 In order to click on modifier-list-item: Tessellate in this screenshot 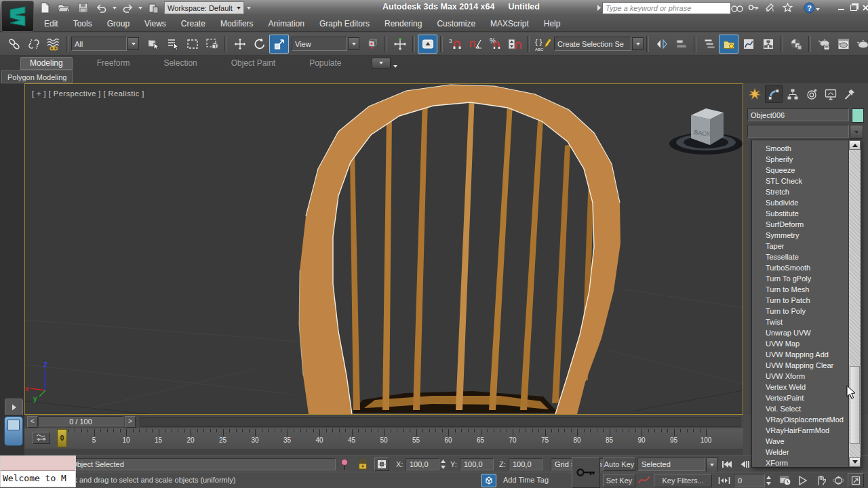, I will do `click(800, 257)`.